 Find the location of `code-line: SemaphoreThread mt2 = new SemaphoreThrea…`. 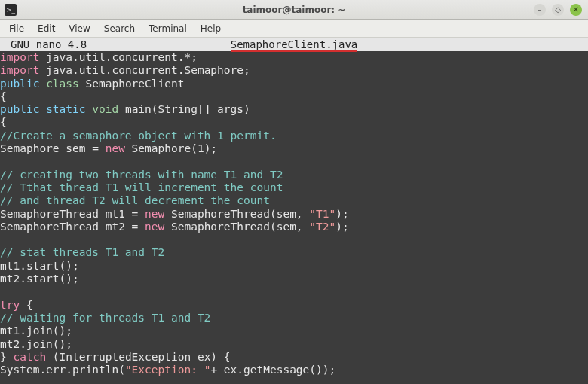

code-line: SemaphoreThread mt2 = new SemaphoreThrea… is located at coordinates (294, 227).